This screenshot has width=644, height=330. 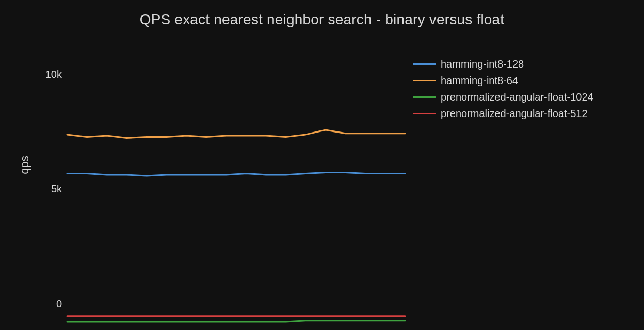 What do you see at coordinates (322, 14) in the screenshot?
I see `chart-title: QPS exact nearest neighbor search - bina…` at bounding box center [322, 14].